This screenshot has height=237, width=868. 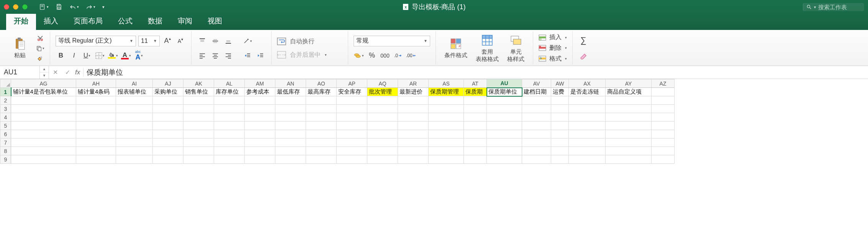 I want to click on cell-AH9, so click(x=96, y=160).